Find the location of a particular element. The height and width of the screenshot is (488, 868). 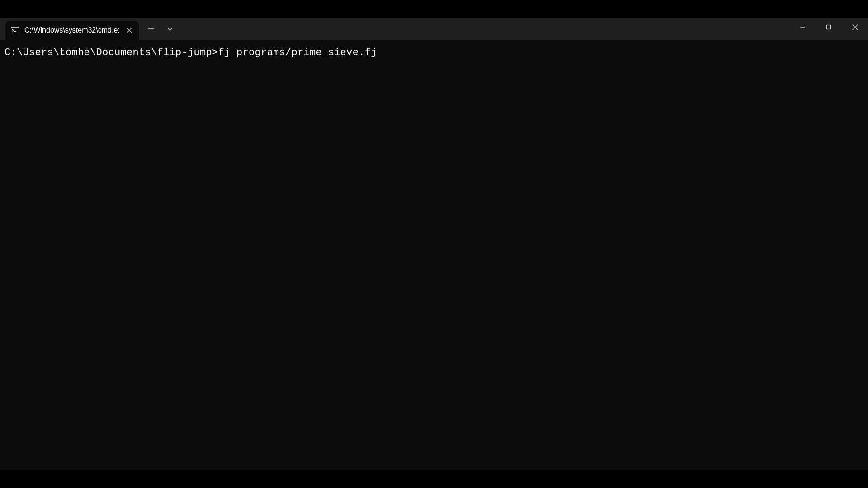

minimize-button is located at coordinates (802, 27).